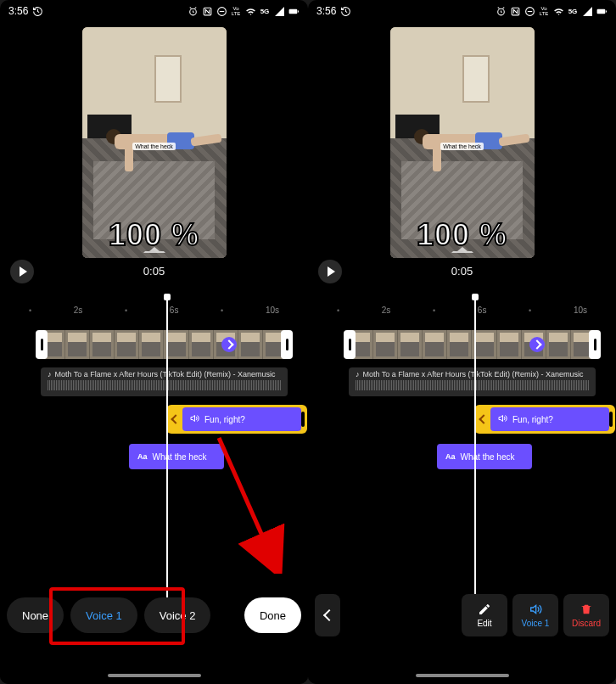 This screenshot has height=684, width=616. Describe the element at coordinates (273, 615) in the screenshot. I see `done-button: Done` at that location.